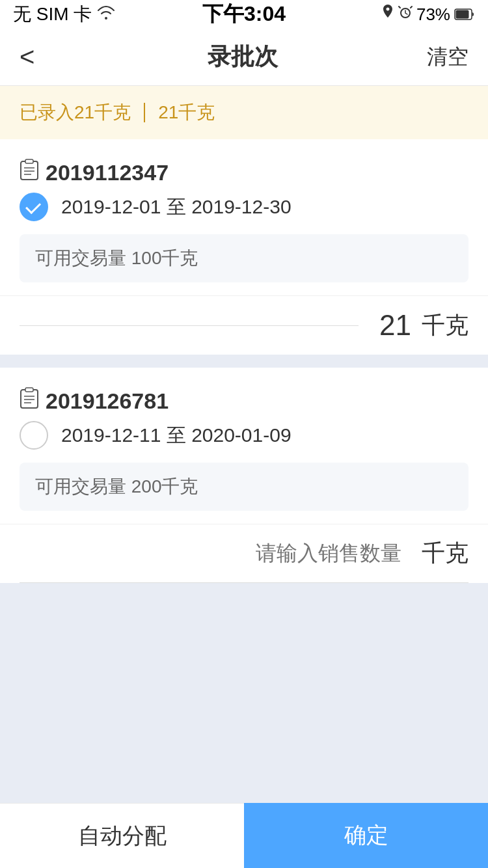  What do you see at coordinates (64, 14) in the screenshot?
I see `status-left: 无 SIM 卡` at bounding box center [64, 14].